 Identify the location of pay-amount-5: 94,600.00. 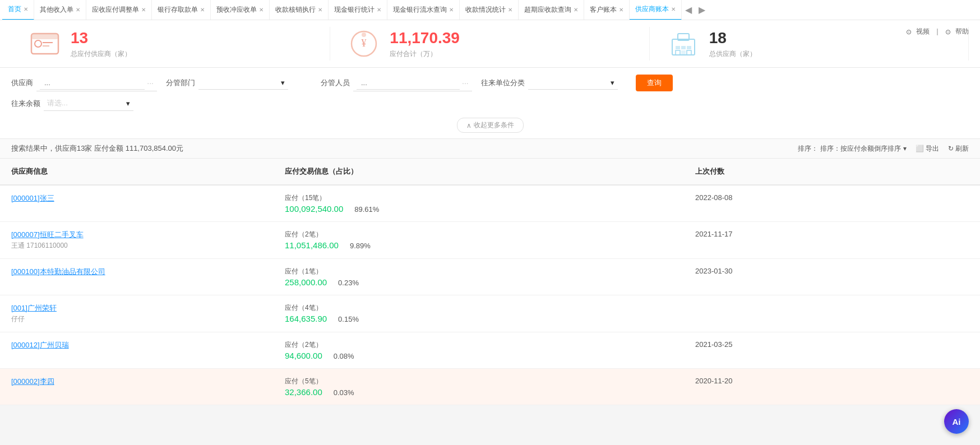
(304, 355).